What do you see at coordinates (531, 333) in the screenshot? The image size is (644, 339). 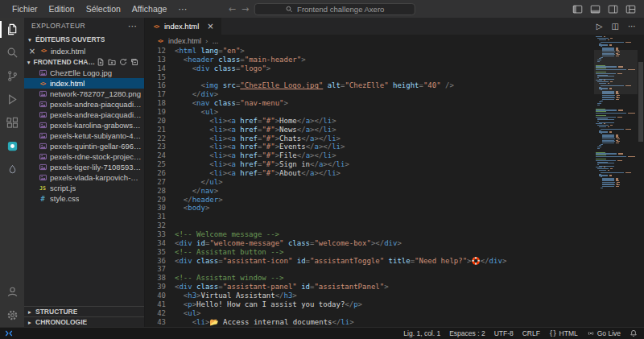 I see `status-eol: CRLF` at bounding box center [531, 333].